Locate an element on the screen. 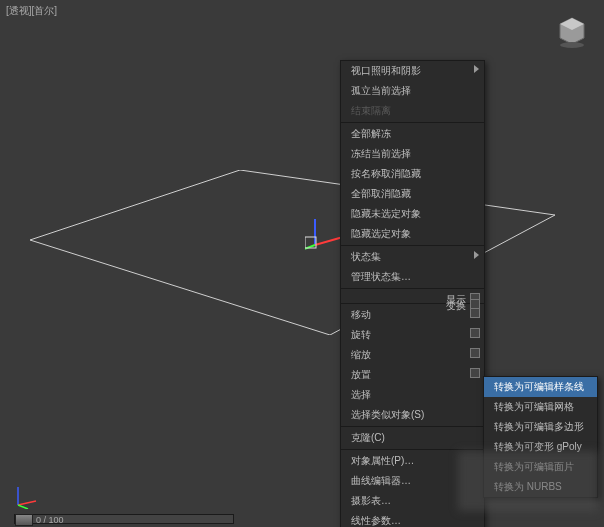 The height and width of the screenshot is (527, 604). menu-item: 视口照明和阴影 is located at coordinates (412, 71).